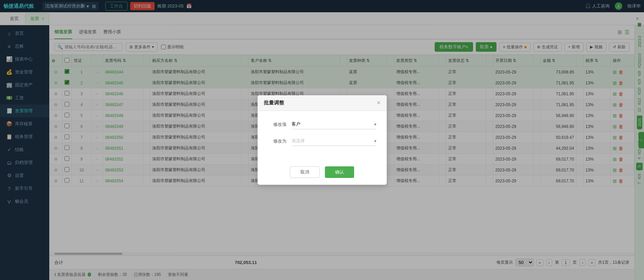  What do you see at coordinates (296, 124) in the screenshot?
I see `modify-field-value: 客户` at bounding box center [296, 124].